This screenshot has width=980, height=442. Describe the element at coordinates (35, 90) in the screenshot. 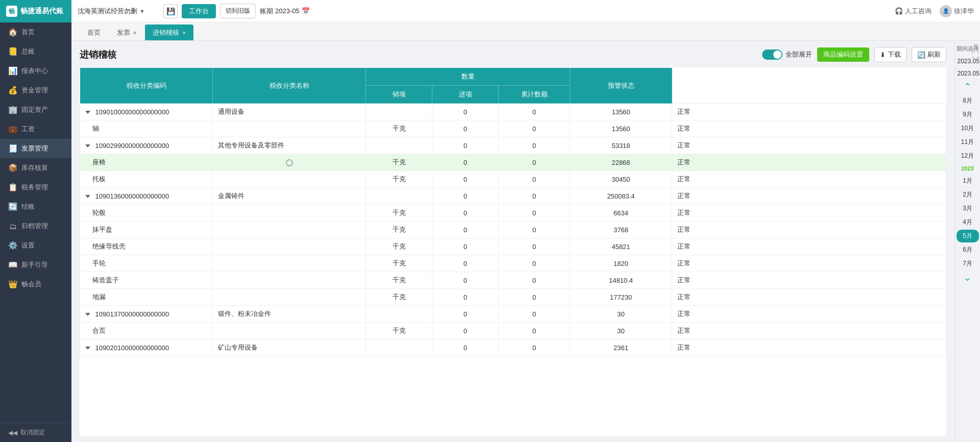

I see `sidebar-item-label: 资金管理` at that location.